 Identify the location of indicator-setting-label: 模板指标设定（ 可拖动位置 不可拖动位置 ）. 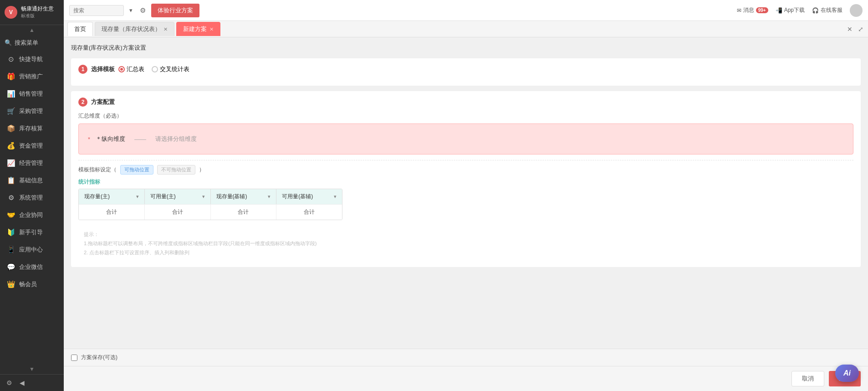
(466, 170).